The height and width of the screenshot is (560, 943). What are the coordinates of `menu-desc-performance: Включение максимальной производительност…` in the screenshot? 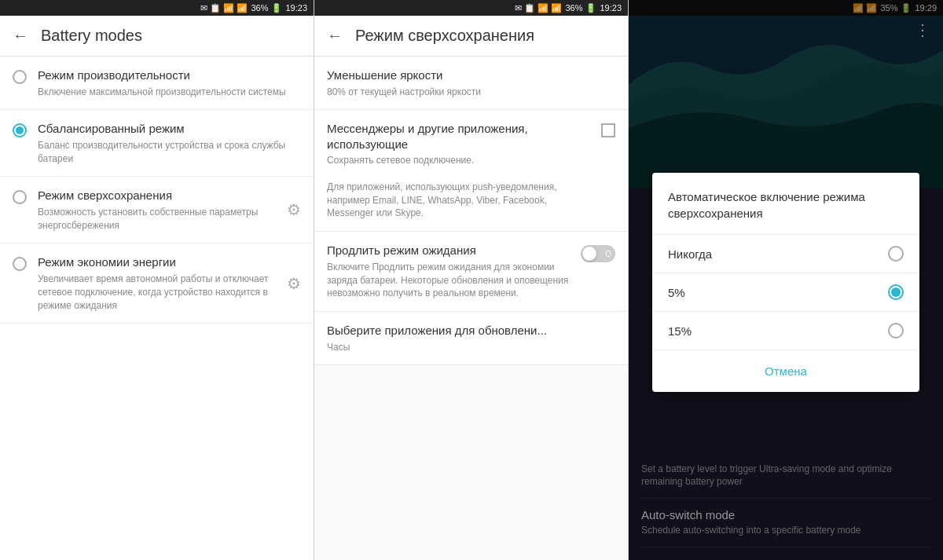 It's located at (170, 93).